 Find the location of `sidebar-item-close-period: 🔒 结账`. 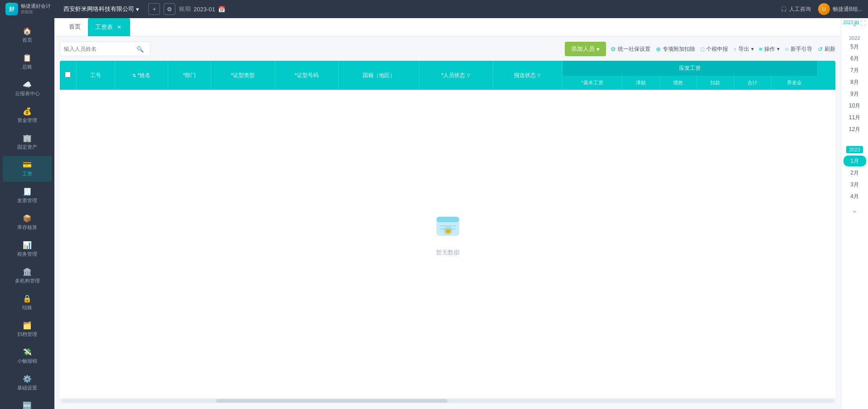

sidebar-item-close-period: 🔒 结账 is located at coordinates (27, 303).